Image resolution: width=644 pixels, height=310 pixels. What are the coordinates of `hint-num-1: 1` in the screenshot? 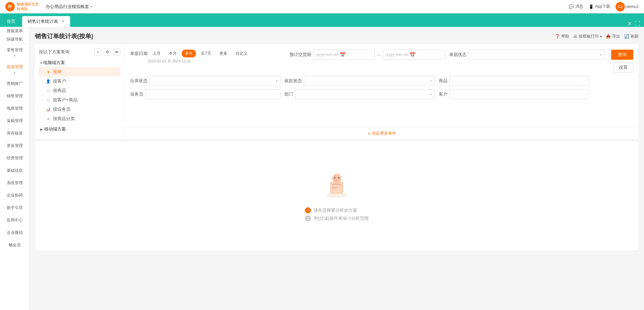 It's located at (308, 210).